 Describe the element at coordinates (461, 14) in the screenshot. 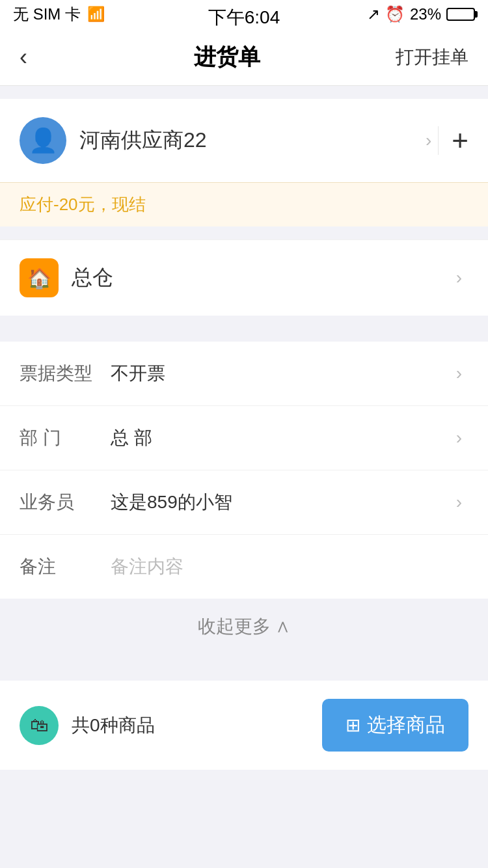

I see `battery-bar` at that location.